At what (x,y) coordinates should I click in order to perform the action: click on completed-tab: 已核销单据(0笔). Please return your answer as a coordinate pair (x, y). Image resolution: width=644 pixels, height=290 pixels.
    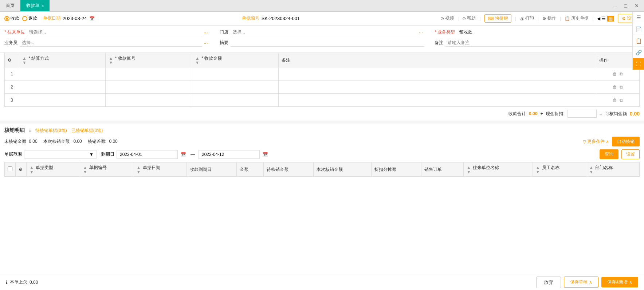
    Looking at the image, I should click on (87, 130).